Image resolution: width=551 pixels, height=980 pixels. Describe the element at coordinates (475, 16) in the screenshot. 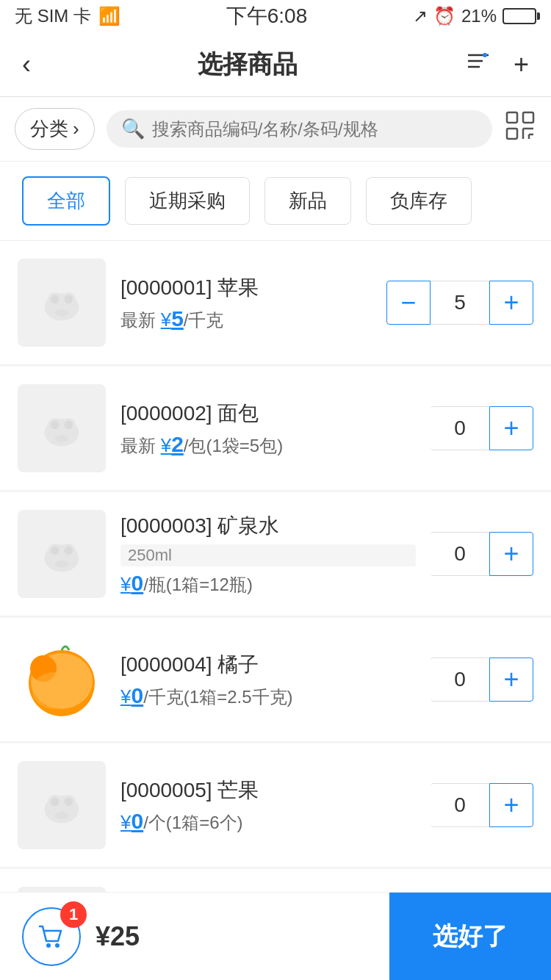

I see `status-right: ↗ ⏰ 21%` at that location.